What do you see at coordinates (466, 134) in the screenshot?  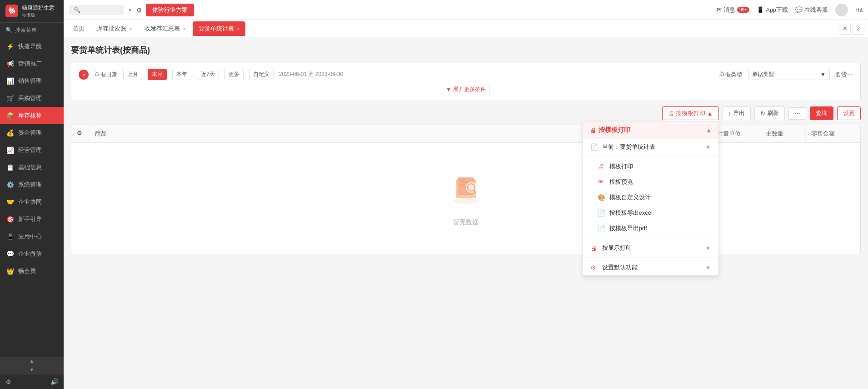 I see `table-header: ⚙ 商品 主计量单位 主数量 零售金额` at bounding box center [466, 134].